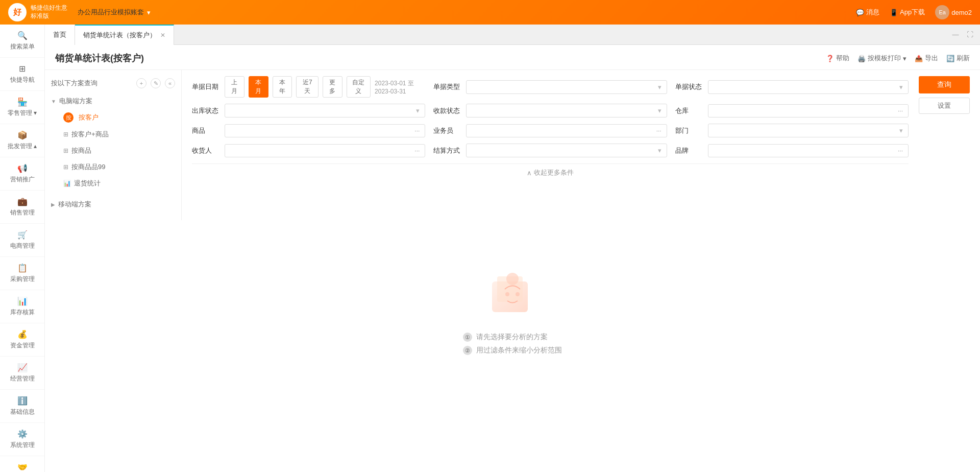 The width and height of the screenshot is (980, 472). I want to click on finance-icon: 💰, so click(22, 334).